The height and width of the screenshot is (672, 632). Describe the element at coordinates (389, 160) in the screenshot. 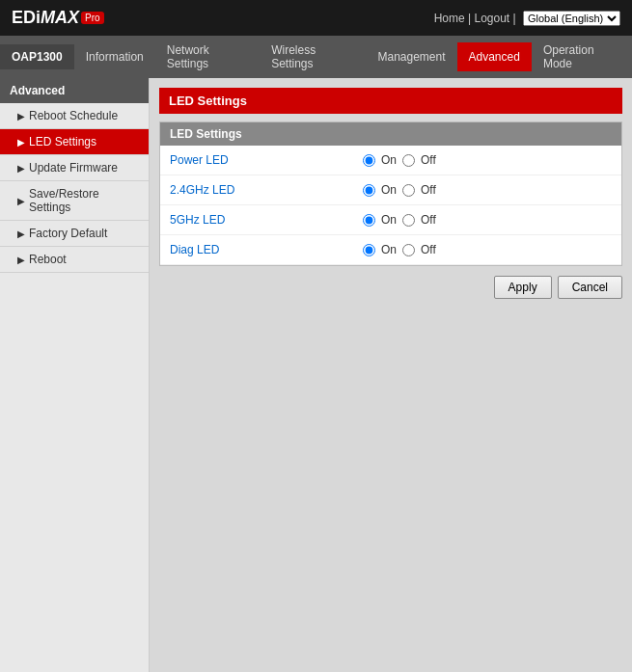

I see `power-led-on-label: On` at that location.